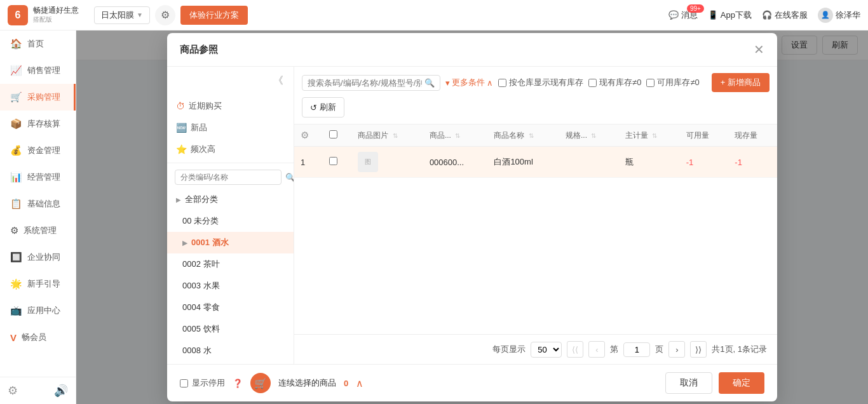 This screenshot has height=404, width=868. Describe the element at coordinates (677, 349) in the screenshot. I see `next-page-button: ›` at that location.